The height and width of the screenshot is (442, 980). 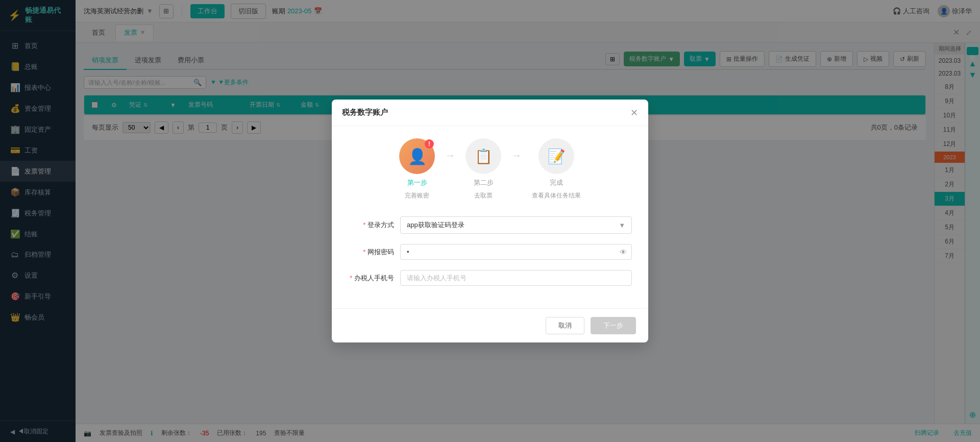 I want to click on password-label: 网报密码, so click(x=371, y=252).